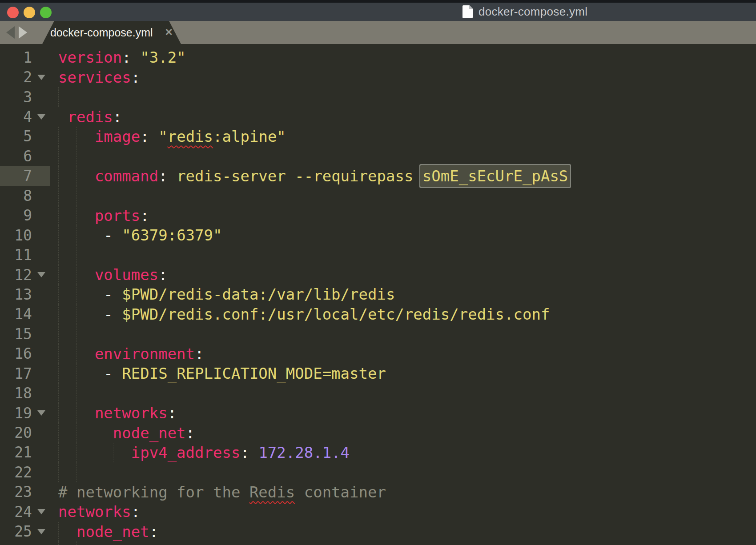  I want to click on code-line: 11, so click(378, 255).